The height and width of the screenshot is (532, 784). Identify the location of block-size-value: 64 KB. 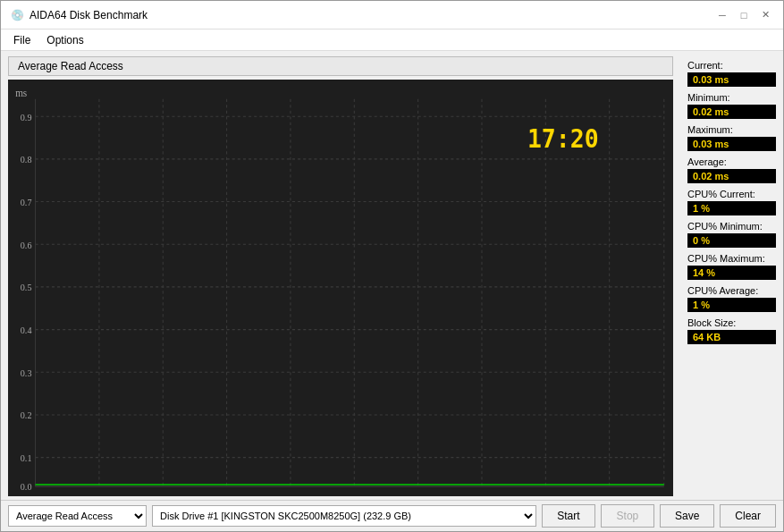
(731, 337).